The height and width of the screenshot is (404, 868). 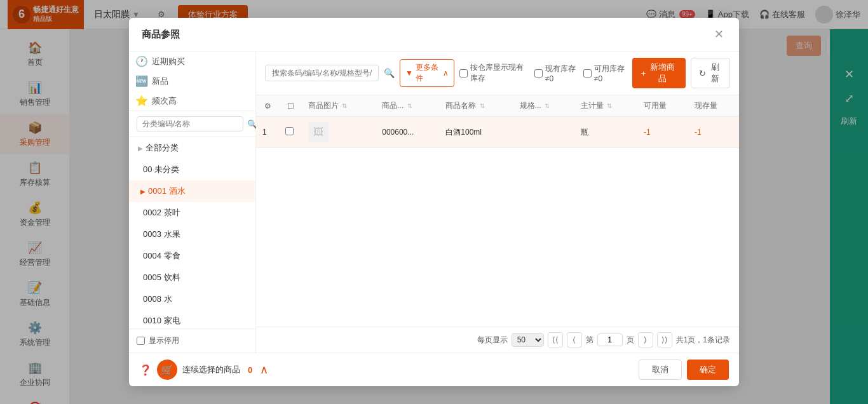 I want to click on row-code: 000600..., so click(x=407, y=132).